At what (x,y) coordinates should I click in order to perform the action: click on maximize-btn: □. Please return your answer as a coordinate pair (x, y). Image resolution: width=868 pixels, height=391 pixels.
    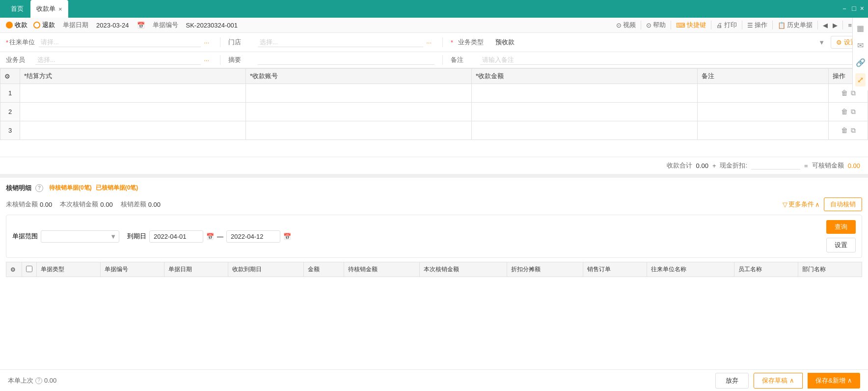
    Looking at the image, I should click on (854, 9).